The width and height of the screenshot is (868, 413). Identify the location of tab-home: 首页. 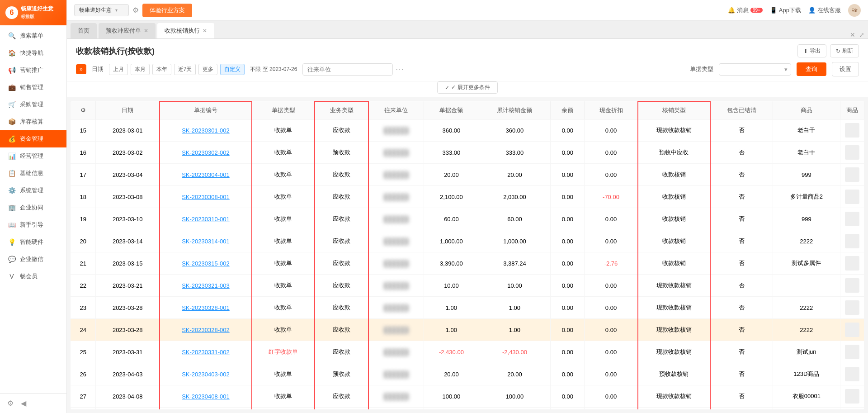
(84, 31).